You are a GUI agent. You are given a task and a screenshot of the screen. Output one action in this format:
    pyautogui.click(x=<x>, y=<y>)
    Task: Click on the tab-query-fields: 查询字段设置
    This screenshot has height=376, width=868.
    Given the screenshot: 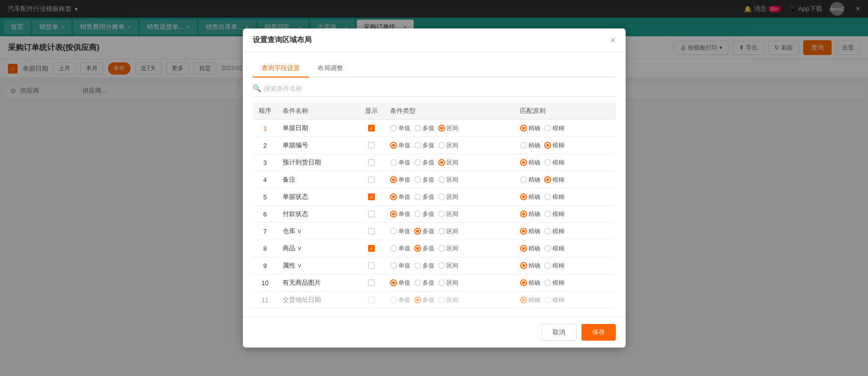 What is the action you would take?
    pyautogui.click(x=281, y=69)
    